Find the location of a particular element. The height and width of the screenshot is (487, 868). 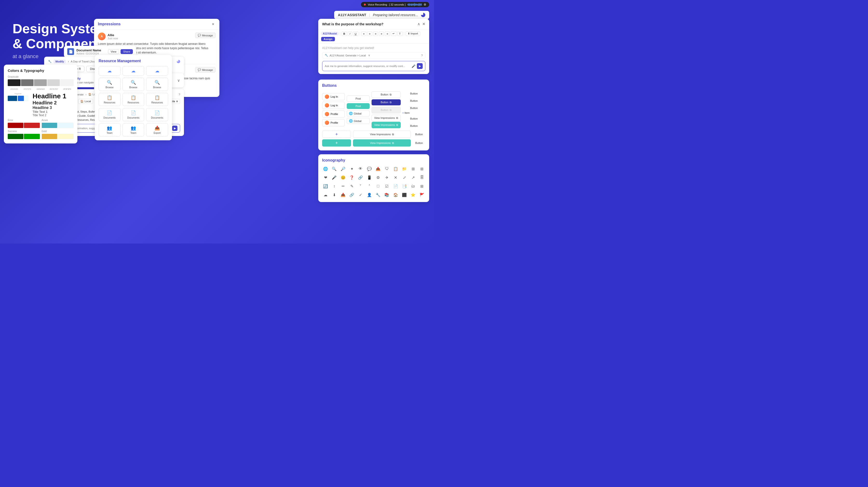

search-icon: 🔍 is located at coordinates (334, 169).